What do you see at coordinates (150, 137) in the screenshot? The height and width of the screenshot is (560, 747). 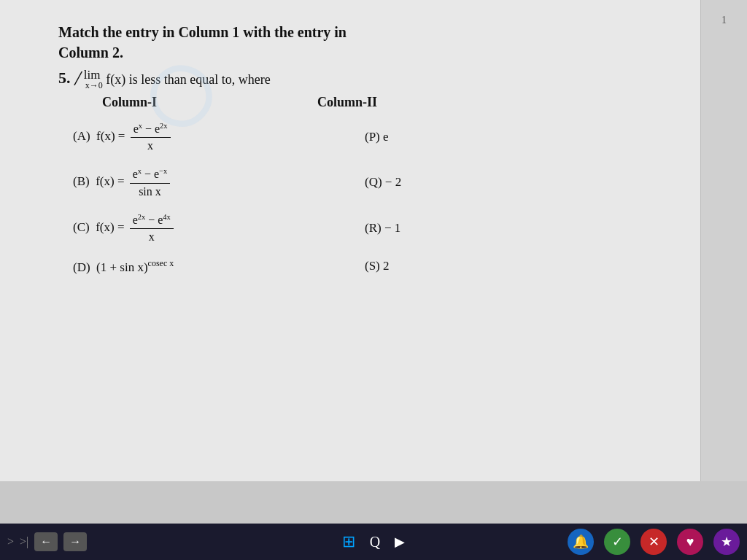 I see `fraction-A: ex − e2x x` at bounding box center [150, 137].